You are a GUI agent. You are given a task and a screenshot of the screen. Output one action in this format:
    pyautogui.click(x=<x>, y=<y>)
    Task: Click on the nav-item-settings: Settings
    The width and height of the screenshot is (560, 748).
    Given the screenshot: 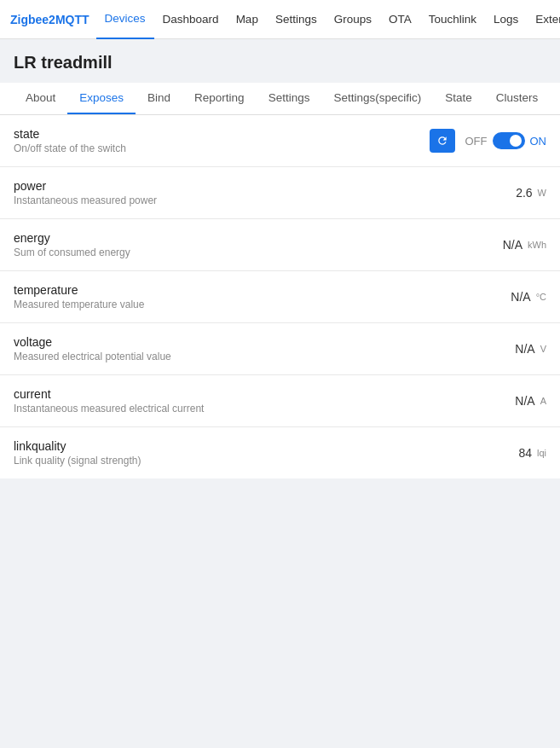 What is the action you would take?
    pyautogui.click(x=297, y=20)
    